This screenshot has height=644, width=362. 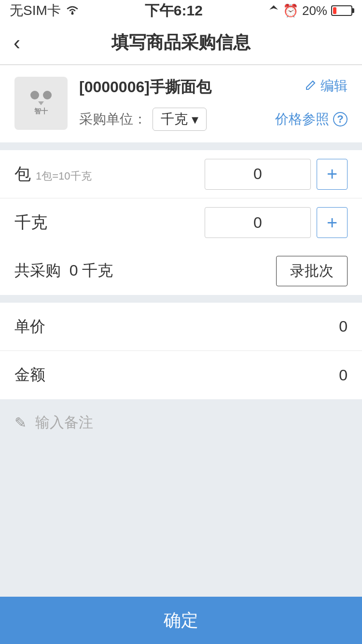 What do you see at coordinates (220, 223) in the screenshot?
I see `kg-input-right: 0 +` at bounding box center [220, 223].